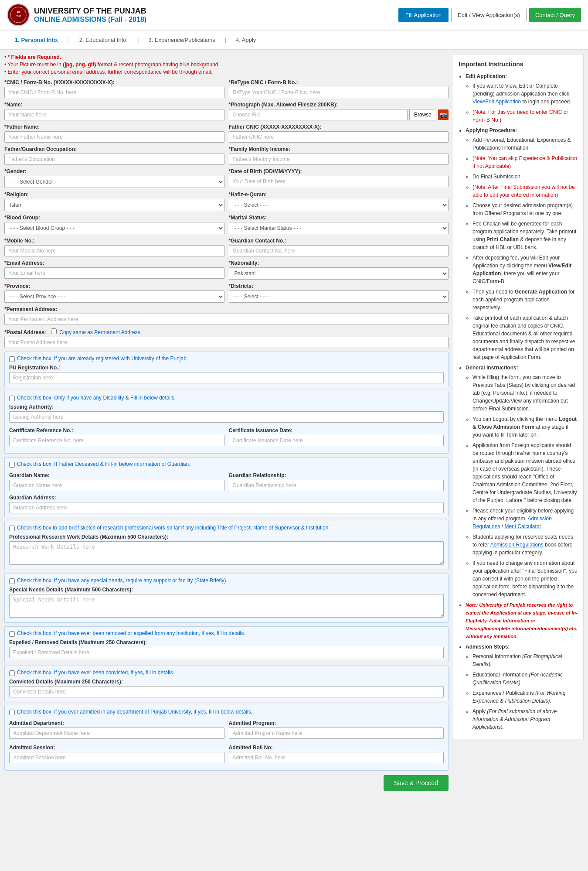  Describe the element at coordinates (114, 133) in the screenshot. I see `father-name-field: *Father Name:` at that location.